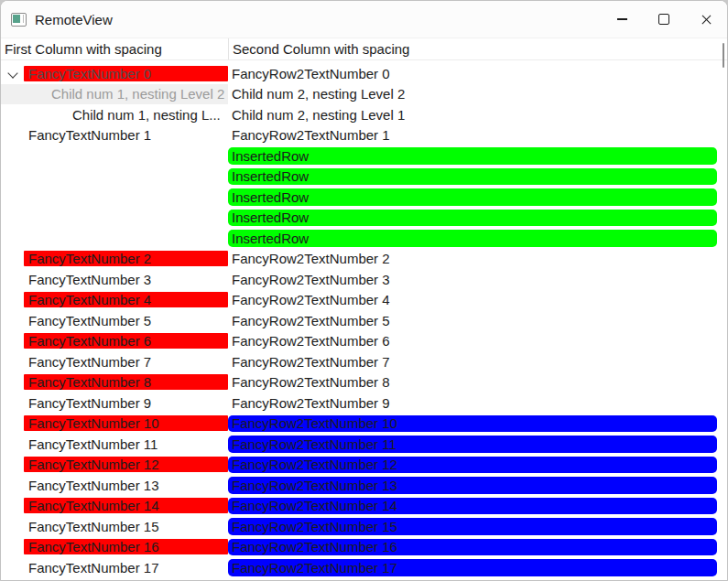 The width and height of the screenshot is (728, 581). What do you see at coordinates (473, 567) in the screenshot?
I see `blue-highlight-bar: FancyRow2TextNumber 17` at bounding box center [473, 567].